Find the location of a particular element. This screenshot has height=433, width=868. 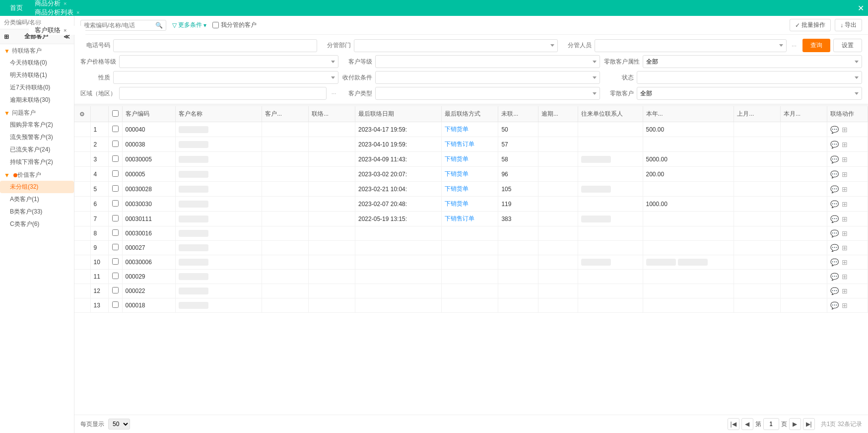

filter-search-input is located at coordinates (119, 25).